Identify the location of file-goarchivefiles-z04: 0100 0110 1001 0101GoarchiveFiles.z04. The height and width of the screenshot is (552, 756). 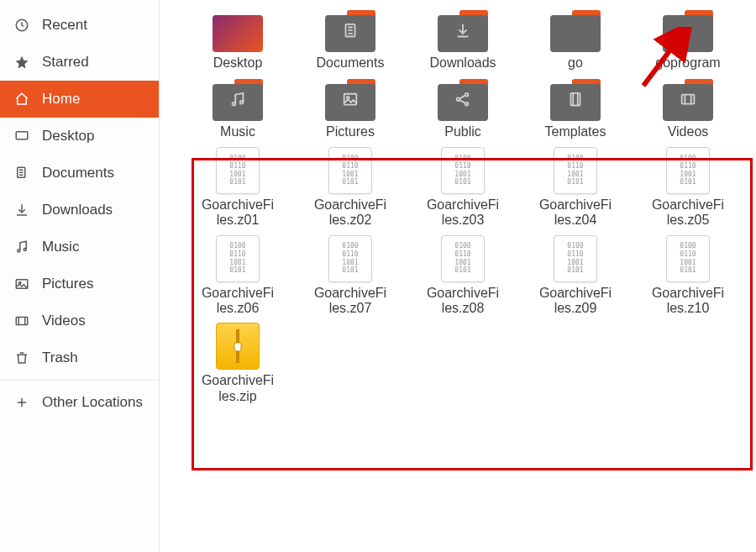
(575, 188).